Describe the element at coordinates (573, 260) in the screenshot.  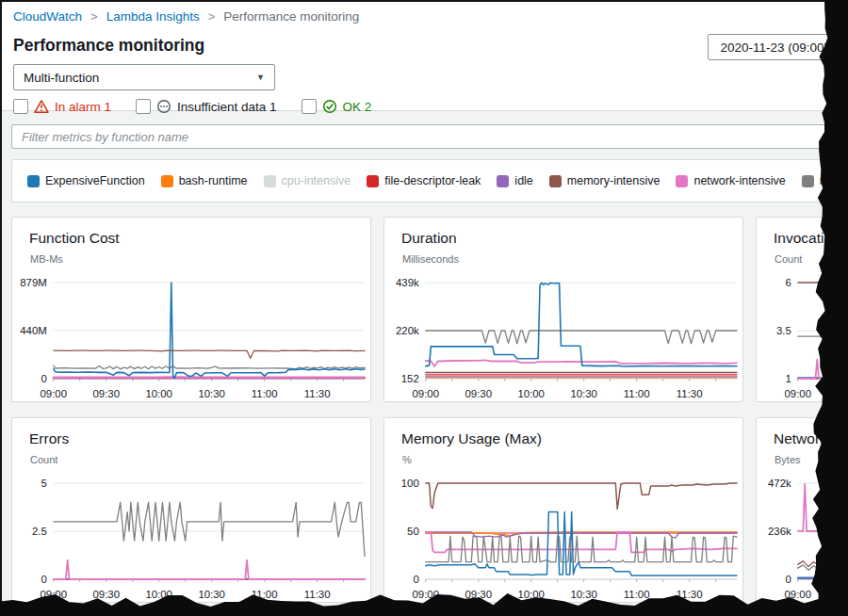
I see `chart-unit: Milliseconds` at that location.